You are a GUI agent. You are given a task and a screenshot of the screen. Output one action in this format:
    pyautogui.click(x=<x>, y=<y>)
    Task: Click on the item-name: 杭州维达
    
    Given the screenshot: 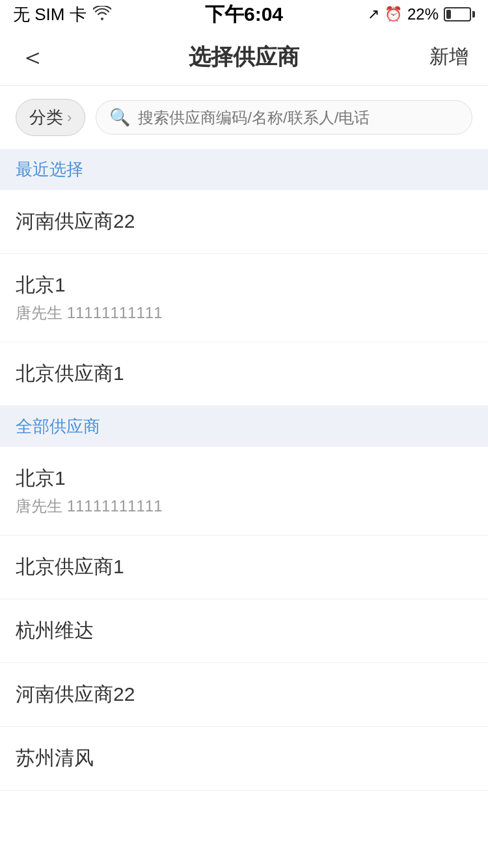 What is the action you would take?
    pyautogui.click(x=244, y=631)
    